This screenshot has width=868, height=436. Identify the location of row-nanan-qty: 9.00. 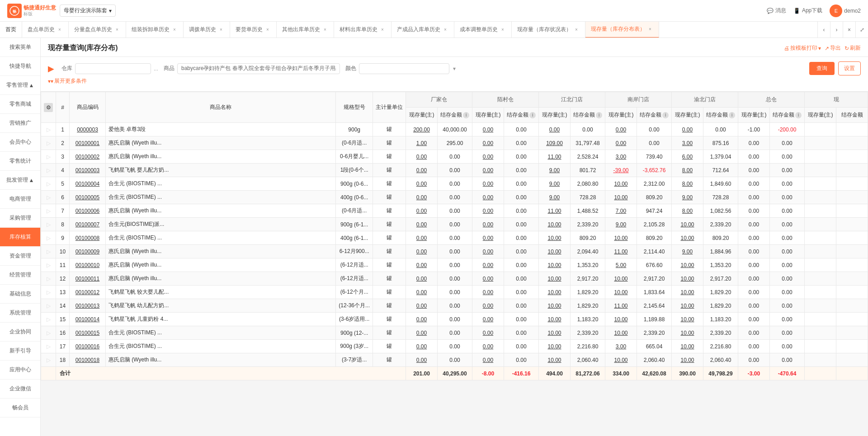
(621, 225).